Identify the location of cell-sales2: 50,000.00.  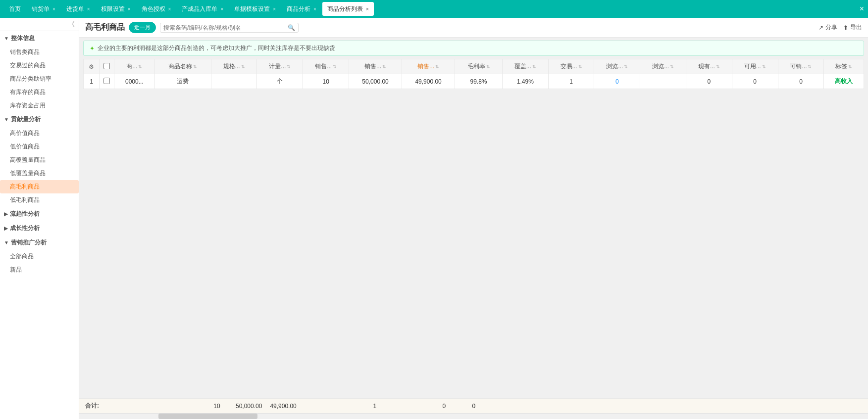
(375, 82).